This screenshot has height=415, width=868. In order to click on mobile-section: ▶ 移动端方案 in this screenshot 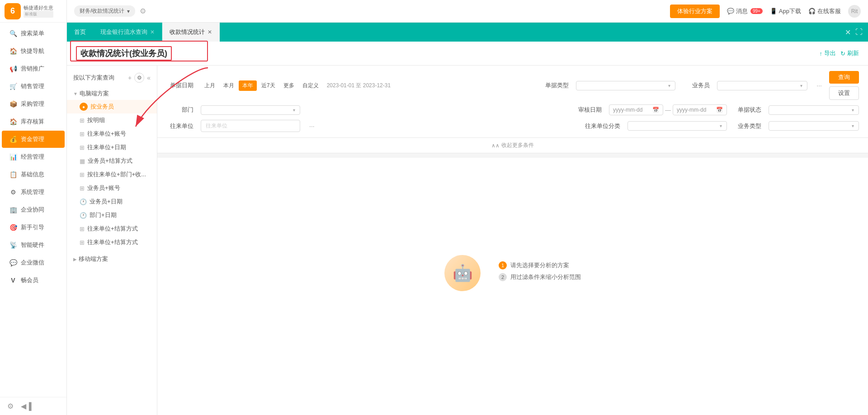, I will do `click(112, 259)`.